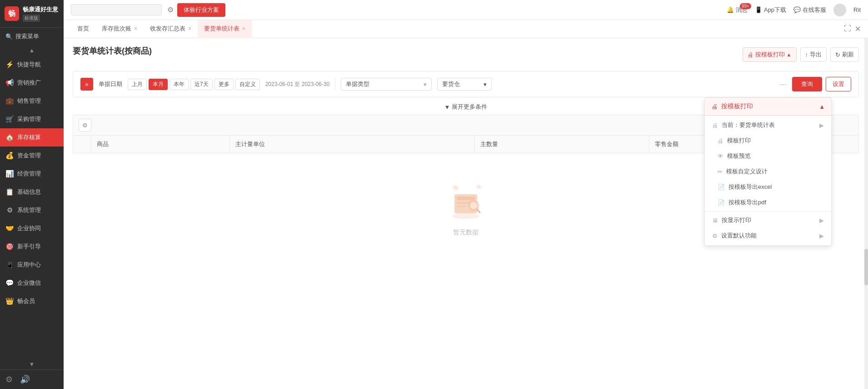 Image resolution: width=868 pixels, height=389 pixels. I want to click on topbar-gear-icon: ⚙, so click(170, 10).